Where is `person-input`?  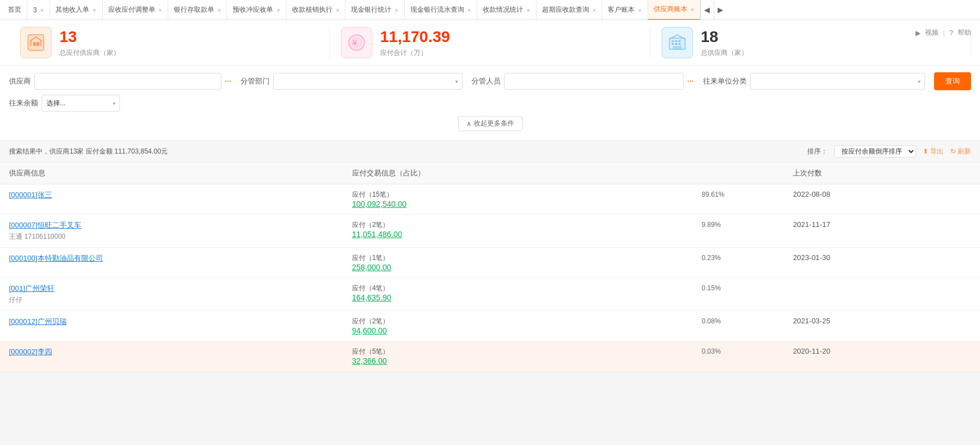
person-input is located at coordinates (594, 81).